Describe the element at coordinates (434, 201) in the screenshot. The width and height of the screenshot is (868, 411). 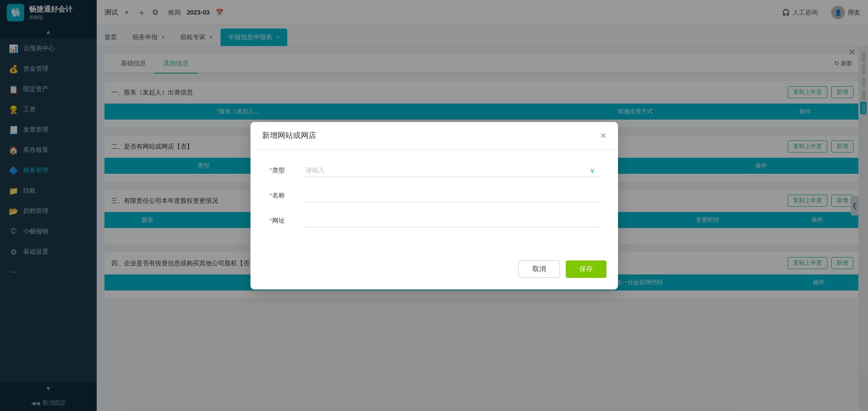
I see `dialog-body: *类型 ∨ *名称 *网址` at that location.